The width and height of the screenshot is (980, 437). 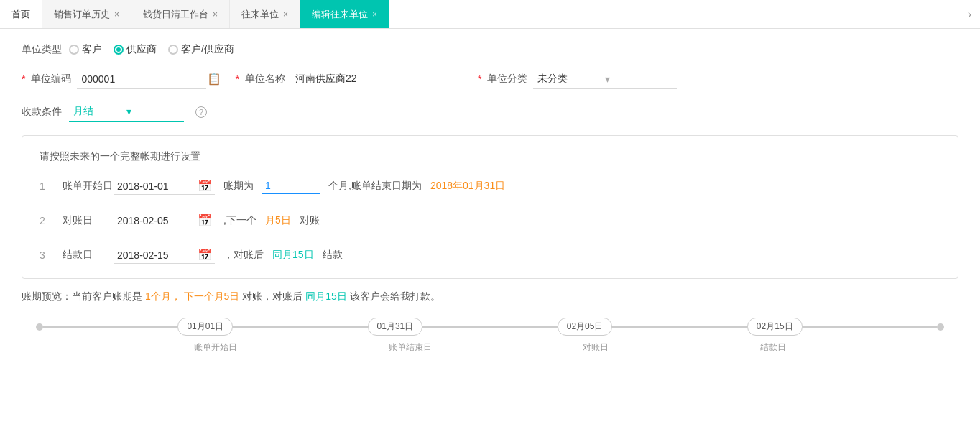 I want to click on period-row-2-num: 2, so click(x=47, y=221).